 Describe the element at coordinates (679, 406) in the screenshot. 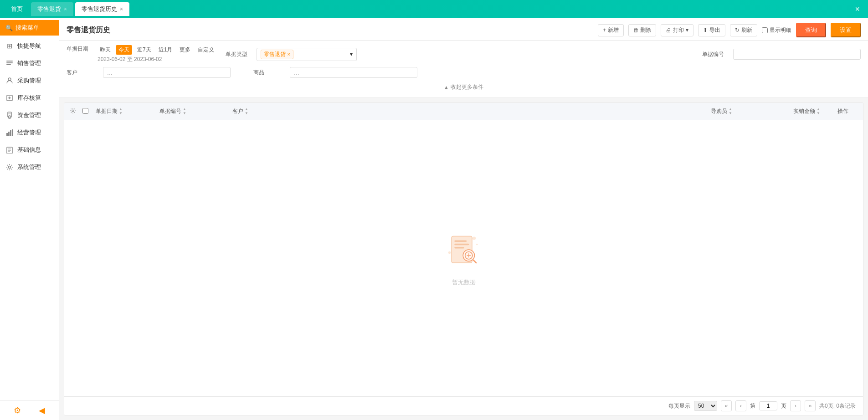

I see `page-size-label: 每页显示` at that location.